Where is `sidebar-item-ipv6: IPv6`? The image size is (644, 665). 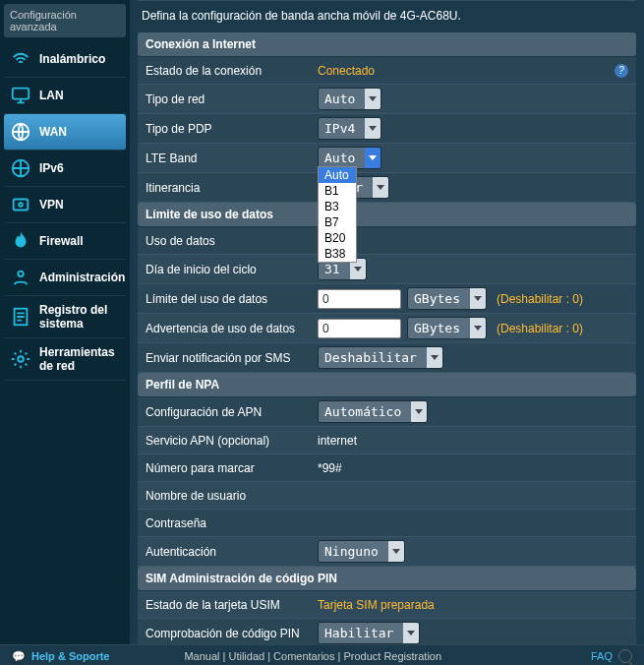
sidebar-item-ipv6: IPv6 is located at coordinates (65, 169).